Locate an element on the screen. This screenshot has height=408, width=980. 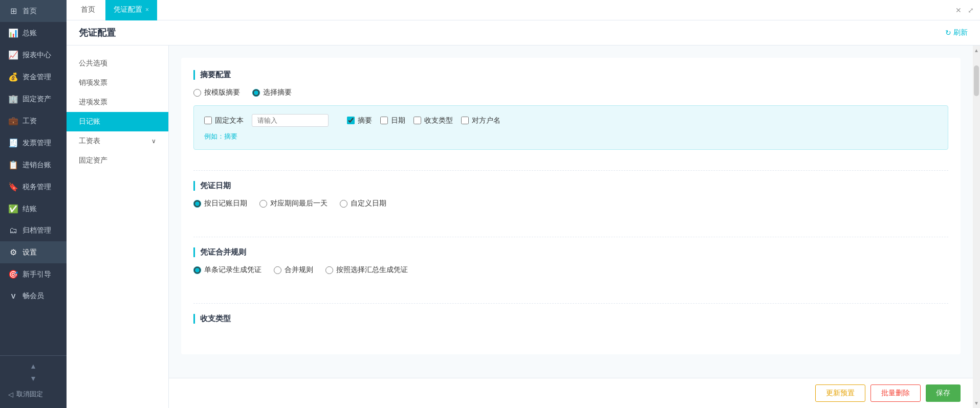
trade-icon: 📋 is located at coordinates (13, 165).